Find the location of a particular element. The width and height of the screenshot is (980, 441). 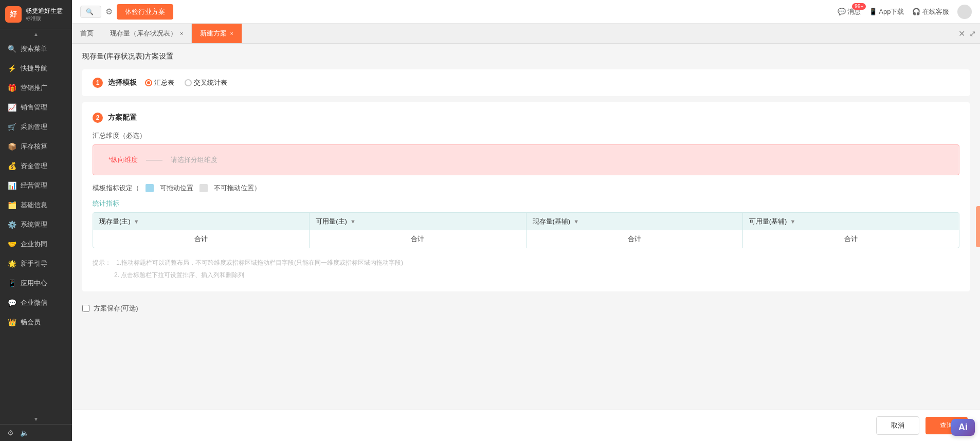

sidebar-item-purchase: 🛒 采购管理 is located at coordinates (36, 127).